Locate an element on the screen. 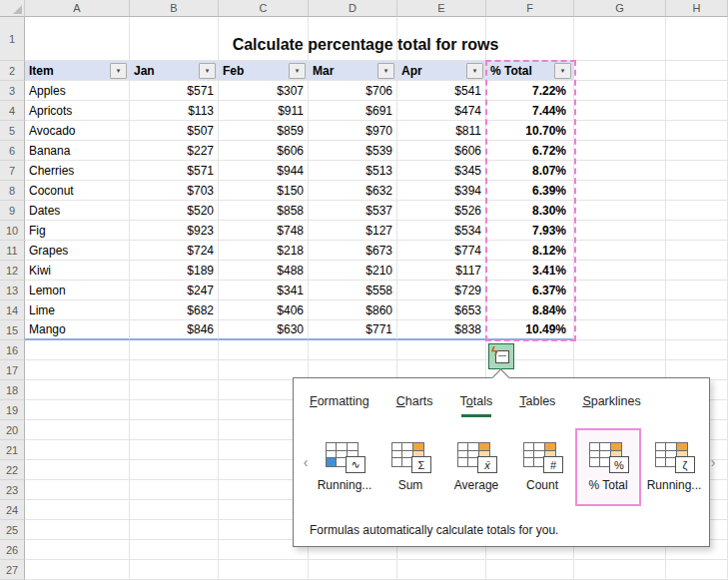 This screenshot has width=728, height=580. cell-G10 is located at coordinates (620, 231).